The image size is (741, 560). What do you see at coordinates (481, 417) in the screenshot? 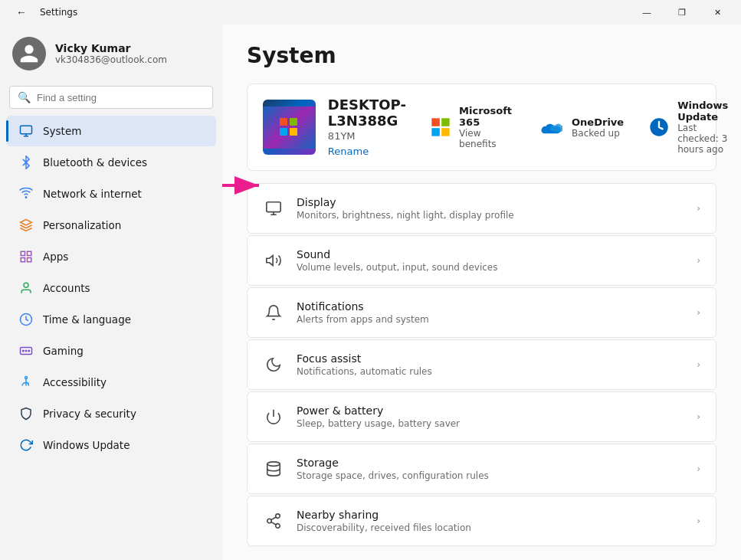
I see `settings-item-power: Power & battery Sleep, battery usage, ba…` at bounding box center [481, 417].